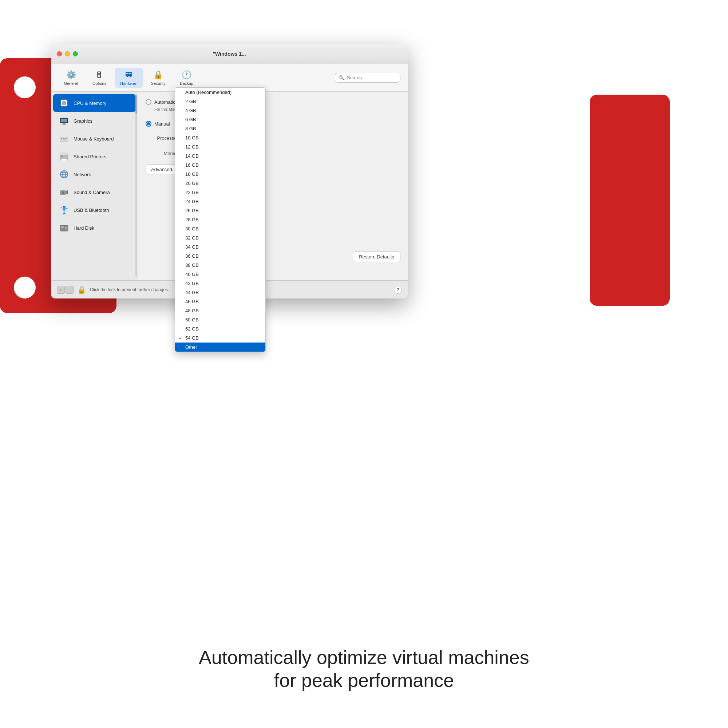 The image size is (728, 728). Describe the element at coordinates (94, 103) in the screenshot. I see `sidebar-item-cpu: CPU & Memory` at that location.